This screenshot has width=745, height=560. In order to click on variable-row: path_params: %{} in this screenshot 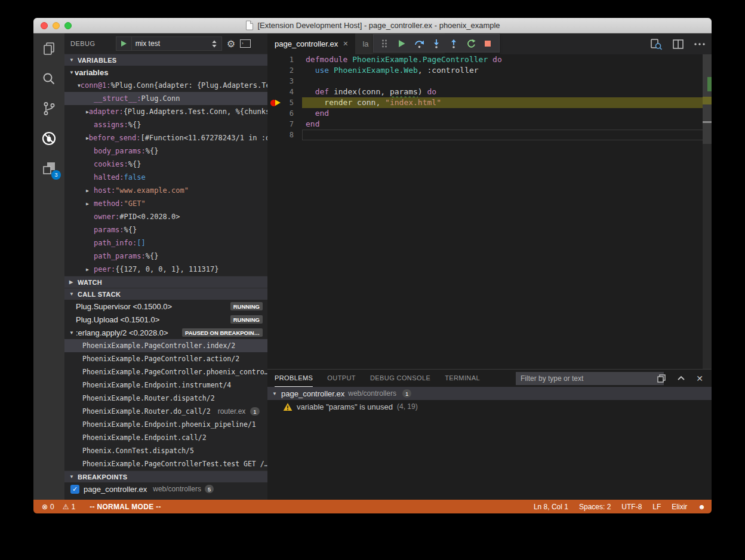, I will do `click(166, 256)`.